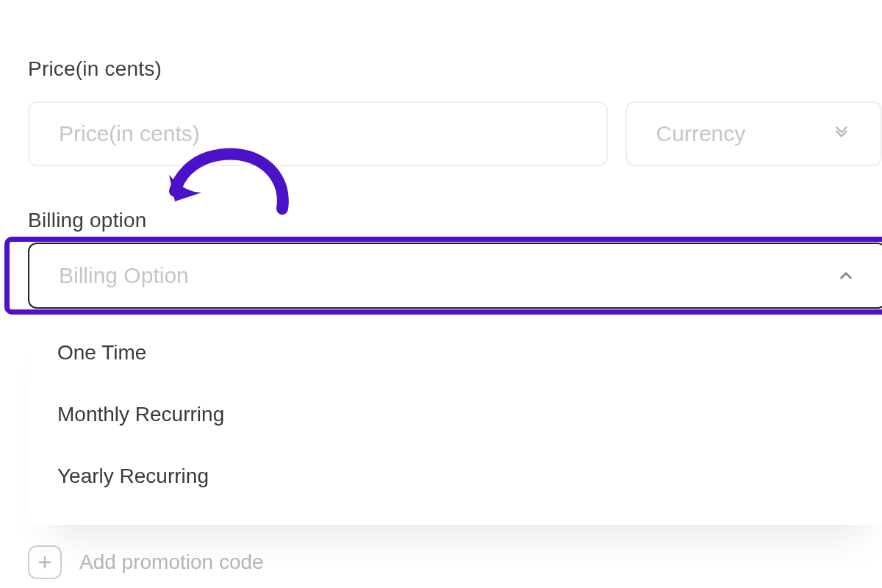 This screenshot has height=588, width=882. Describe the element at coordinates (455, 476) in the screenshot. I see `billing-option-yearly: Yearly Recurring` at that location.